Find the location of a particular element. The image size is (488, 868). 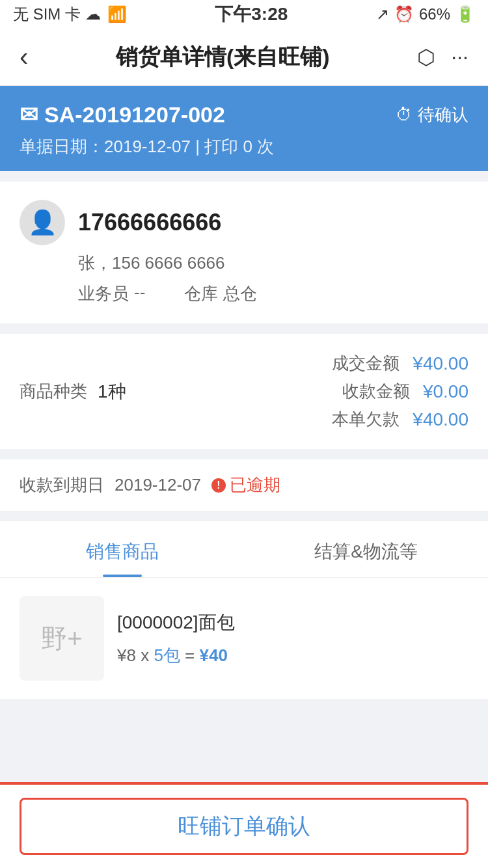

battery-label: 66% is located at coordinates (435, 14).